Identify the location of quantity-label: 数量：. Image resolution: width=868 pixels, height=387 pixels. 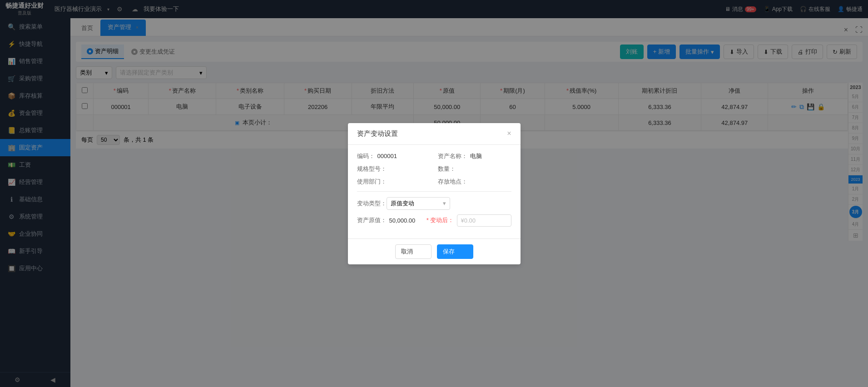
(447, 169).